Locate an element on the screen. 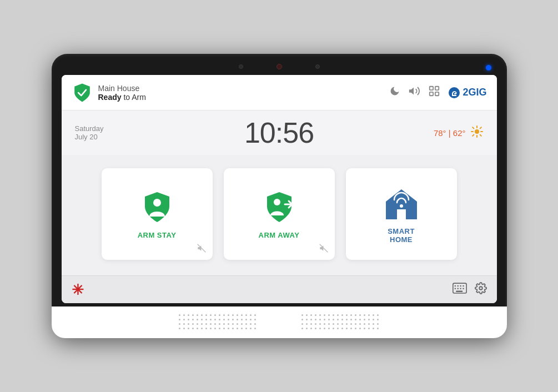 This screenshot has width=558, height=392. grid-icon is located at coordinates (434, 92).